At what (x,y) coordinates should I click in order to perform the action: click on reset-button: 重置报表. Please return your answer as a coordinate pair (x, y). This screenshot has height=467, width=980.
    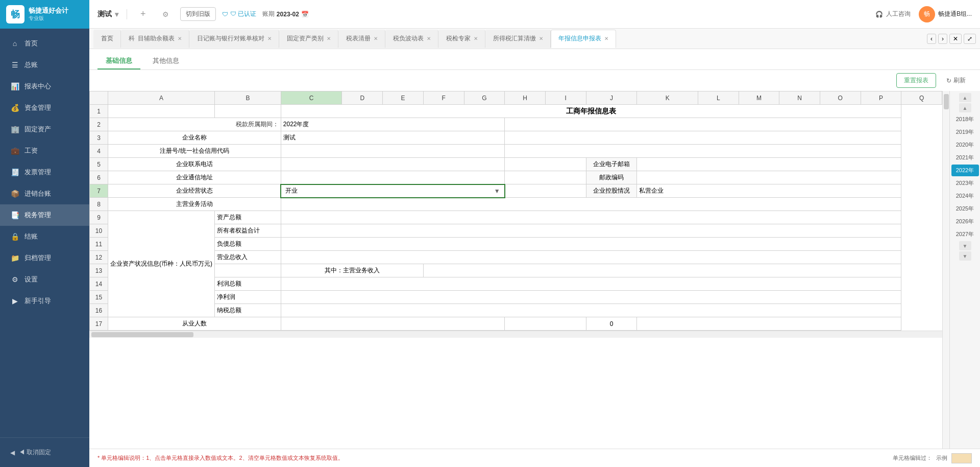
    Looking at the image, I should click on (916, 81).